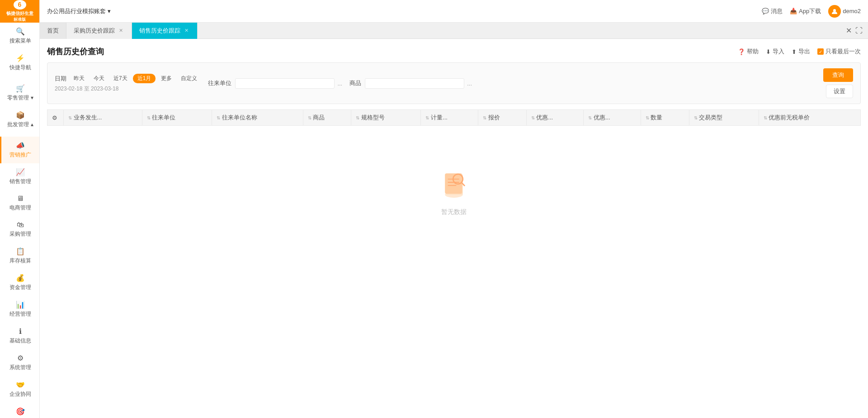 This screenshot has height=418, width=868. I want to click on dropdown-icon: ▾, so click(109, 11).